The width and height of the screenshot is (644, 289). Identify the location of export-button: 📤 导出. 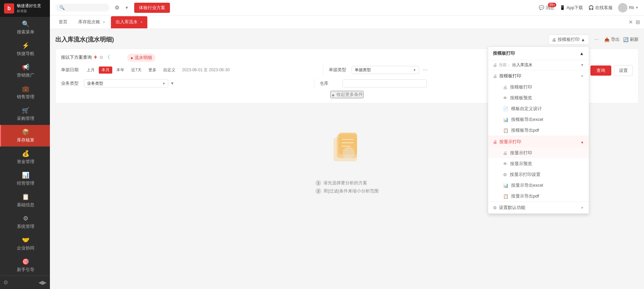
(612, 40).